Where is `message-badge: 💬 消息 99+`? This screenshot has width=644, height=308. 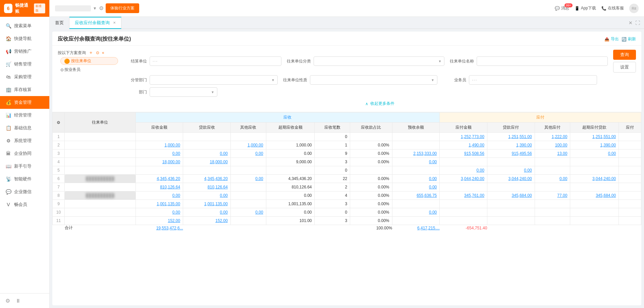
message-badge: 💬 消息 99+ is located at coordinates (562, 8).